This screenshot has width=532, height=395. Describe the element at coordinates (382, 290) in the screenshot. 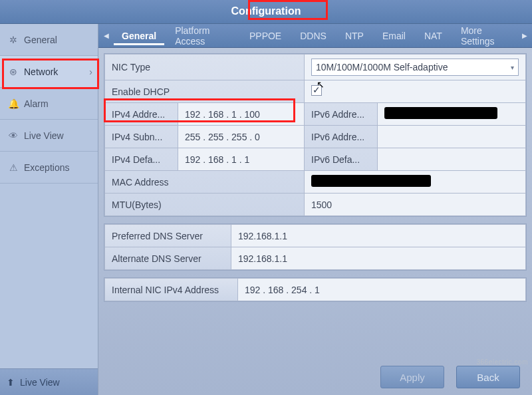

I see `internal-nic-value: 192 . 168 . 254 . 1` at that location.